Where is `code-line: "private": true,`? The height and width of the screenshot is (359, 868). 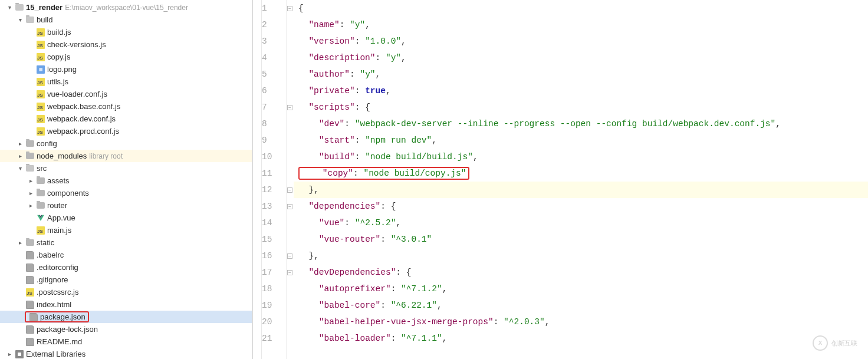
code-line: "private": true, is located at coordinates (581, 91).